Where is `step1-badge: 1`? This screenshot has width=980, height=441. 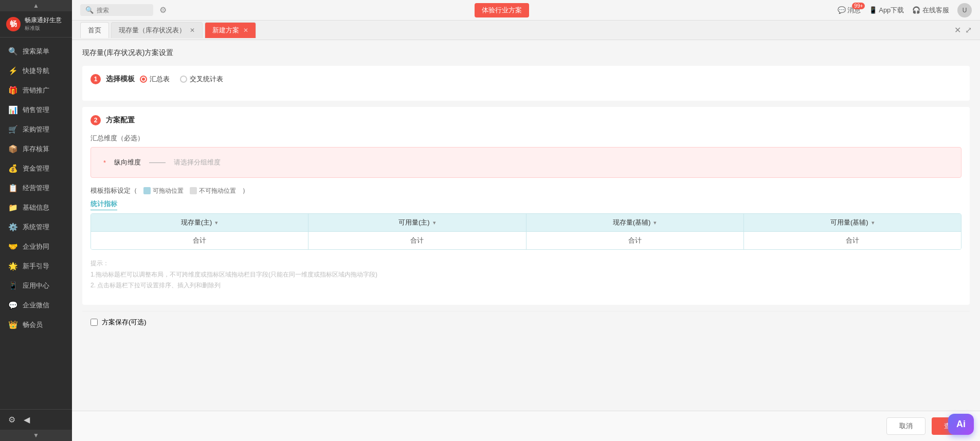
step1-badge: 1 is located at coordinates (96, 79).